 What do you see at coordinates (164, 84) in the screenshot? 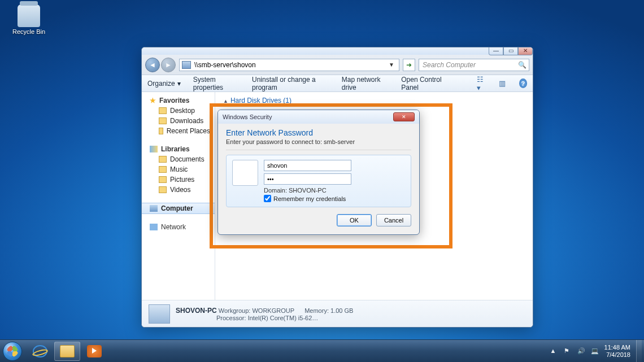
I see `organize-button: Organize ▾` at bounding box center [164, 84].